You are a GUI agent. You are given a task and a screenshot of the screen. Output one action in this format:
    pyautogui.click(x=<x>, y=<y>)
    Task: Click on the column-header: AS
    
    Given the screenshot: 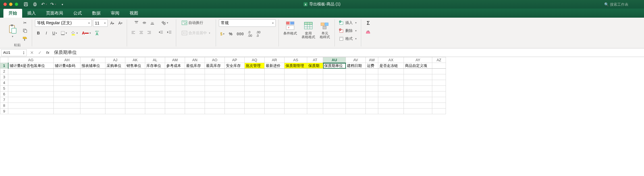 What is the action you would take?
    pyautogui.click(x=296, y=60)
    